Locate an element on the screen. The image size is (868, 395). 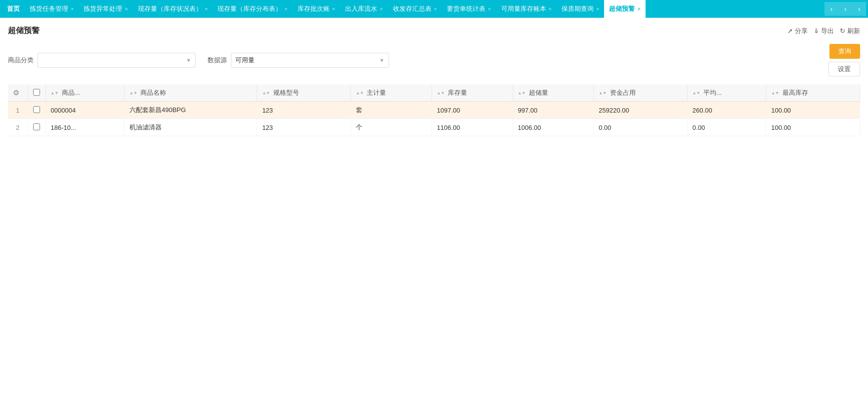
nav-tab-close-5: × is located at coordinates (381, 9).